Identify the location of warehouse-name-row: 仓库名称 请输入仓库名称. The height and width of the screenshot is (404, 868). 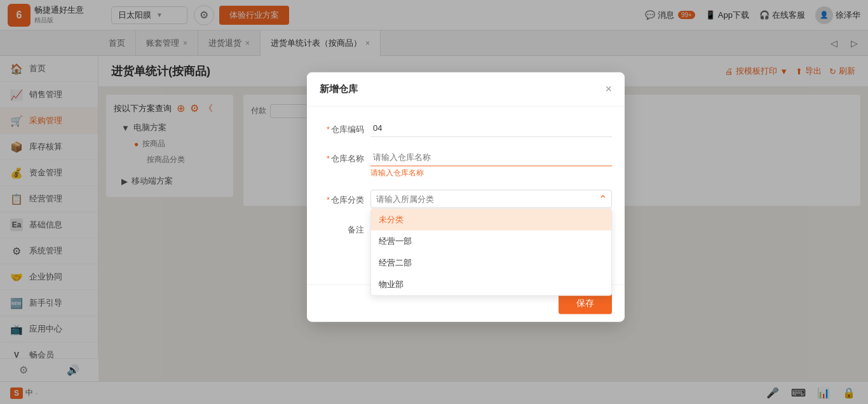
(466, 164).